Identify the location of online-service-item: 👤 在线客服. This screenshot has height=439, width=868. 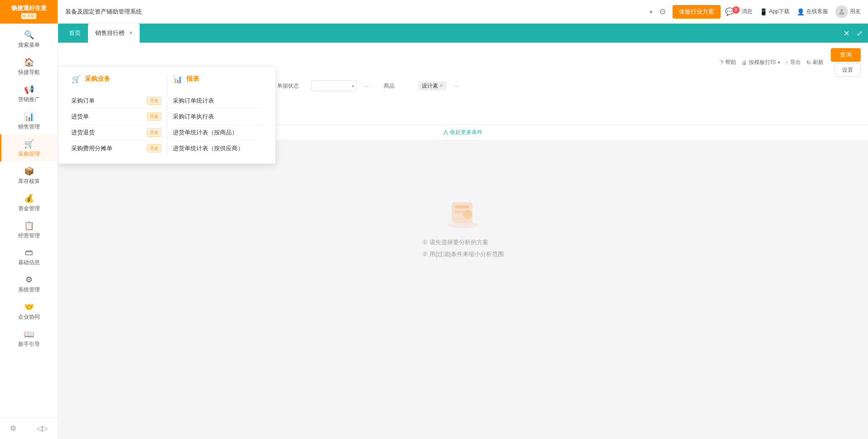
(813, 12).